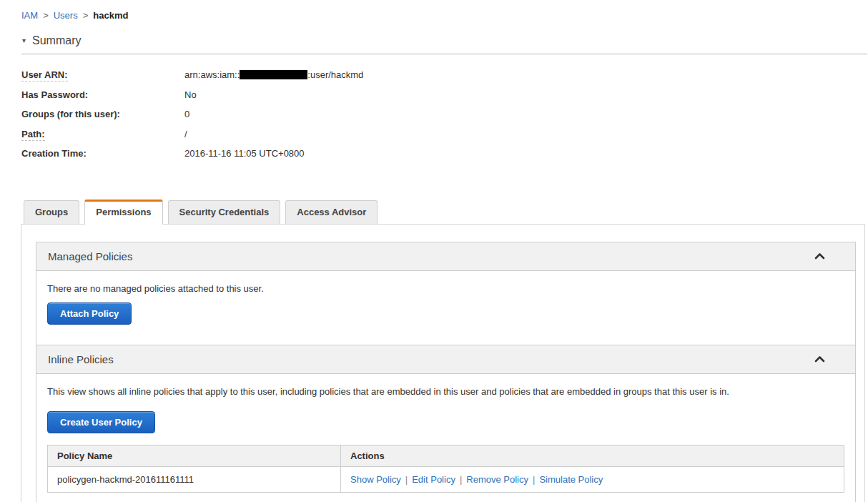 This screenshot has height=502, width=868. Describe the element at coordinates (51, 212) in the screenshot. I see `tab-groups: Groups` at that location.